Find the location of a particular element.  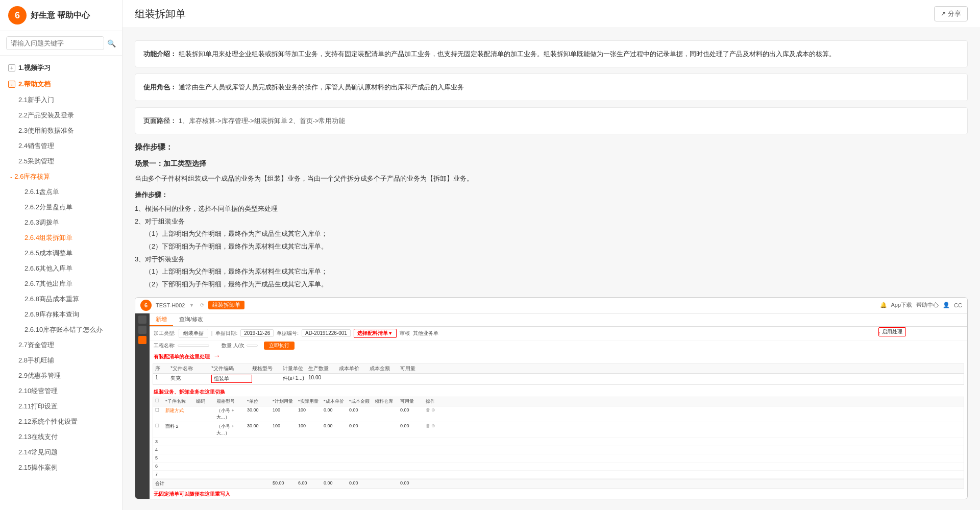

td-l-cost-1: 0.00 is located at coordinates (336, 414).